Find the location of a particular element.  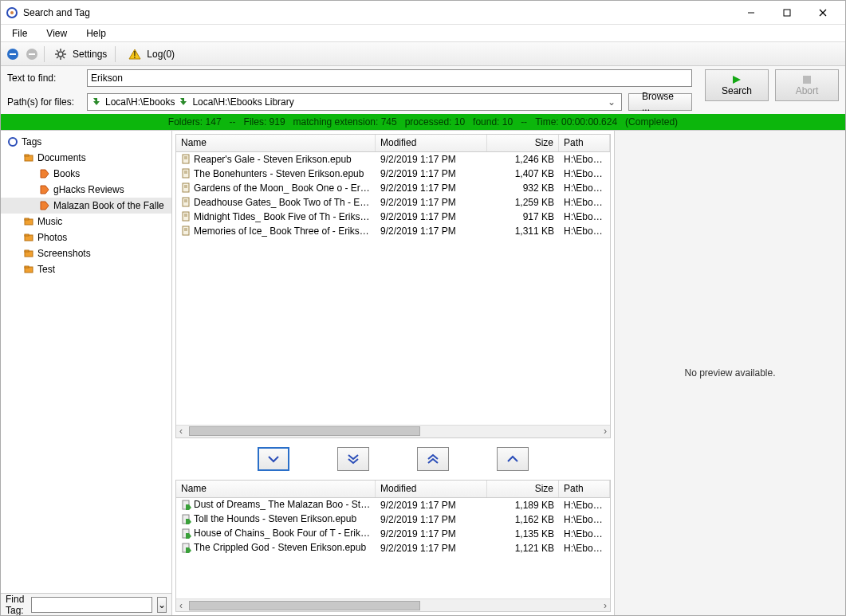

hscrollbar-bottom: ‹› is located at coordinates (393, 605).